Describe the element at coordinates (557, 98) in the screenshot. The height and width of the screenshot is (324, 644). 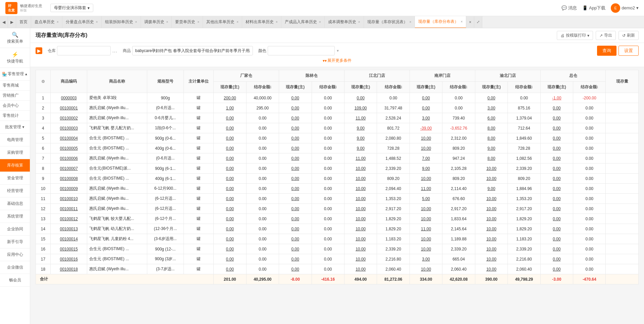
I see `row-tot-stock: -1.00` at that location.